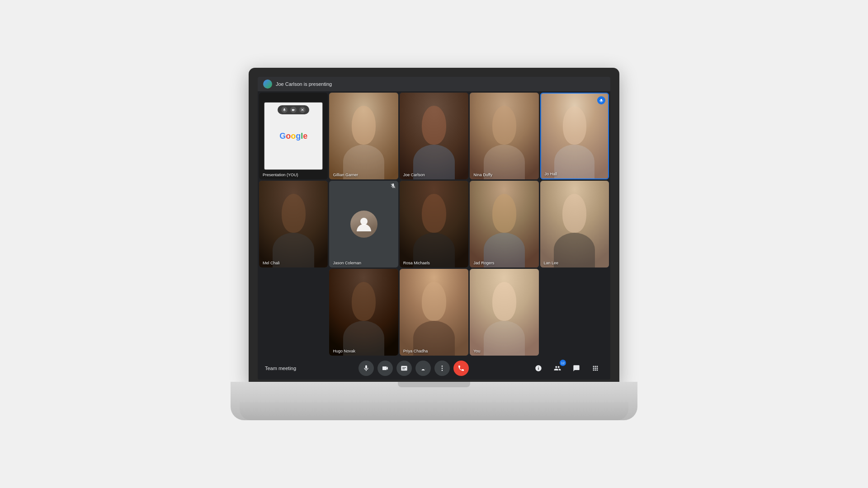 The height and width of the screenshot is (488, 868). What do you see at coordinates (557, 368) in the screenshot?
I see `participants-button: 12` at bounding box center [557, 368].